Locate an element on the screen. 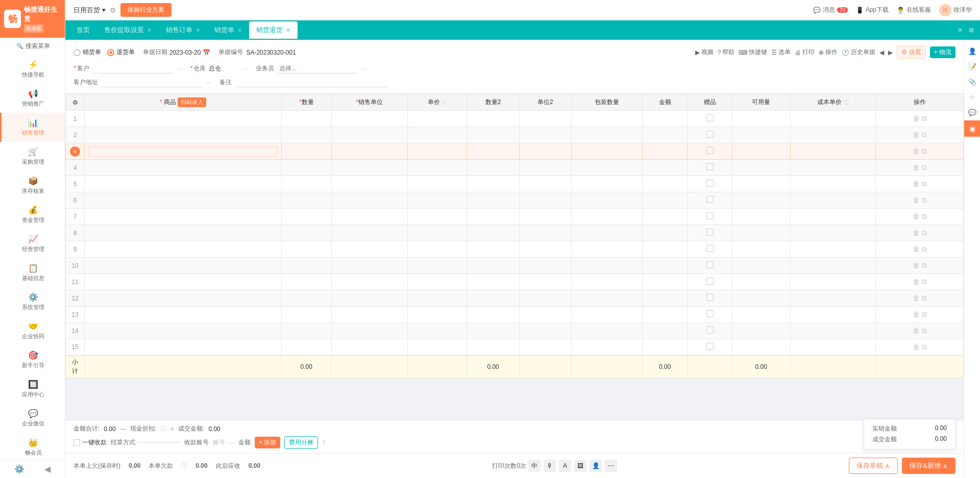 The width and height of the screenshot is (980, 478). side-contacts-btn: 👤 is located at coordinates (972, 51).